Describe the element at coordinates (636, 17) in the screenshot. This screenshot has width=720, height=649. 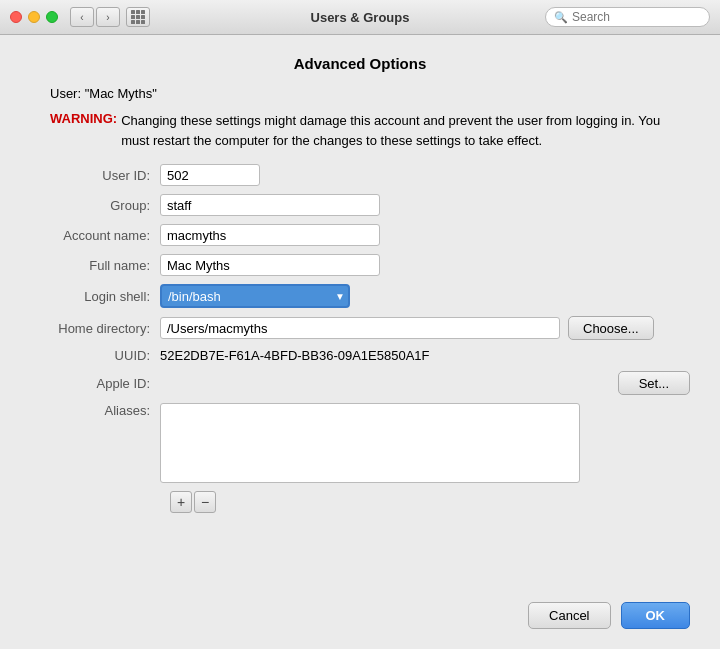
I see `search-input` at that location.